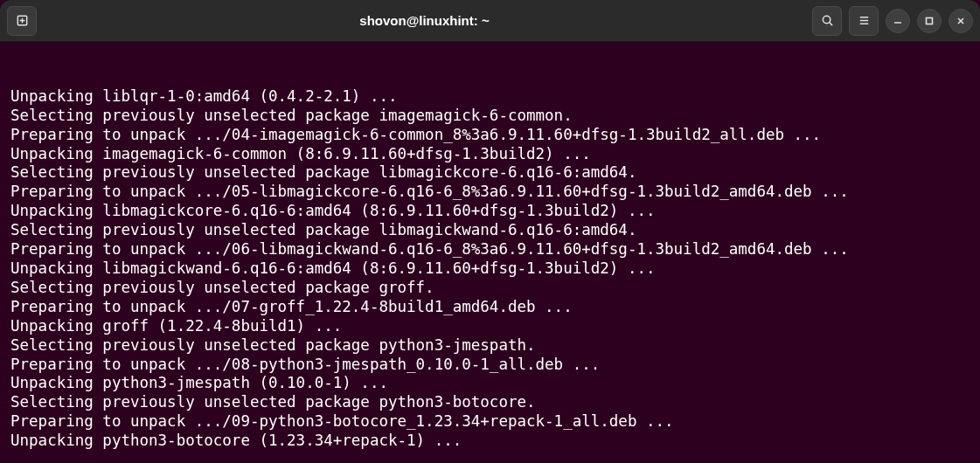 The image size is (980, 463). Describe the element at coordinates (490, 135) in the screenshot. I see `terminal-line: Preparing to unpack .../04-imagemagick-6…` at that location.